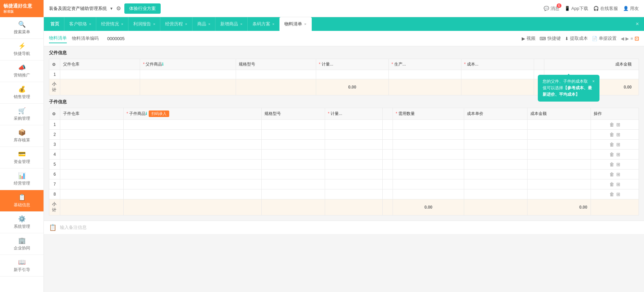 This screenshot has height=292, width=644. What do you see at coordinates (497, 75) in the screenshot?
I see `parent-cell-cost` at bounding box center [497, 75].